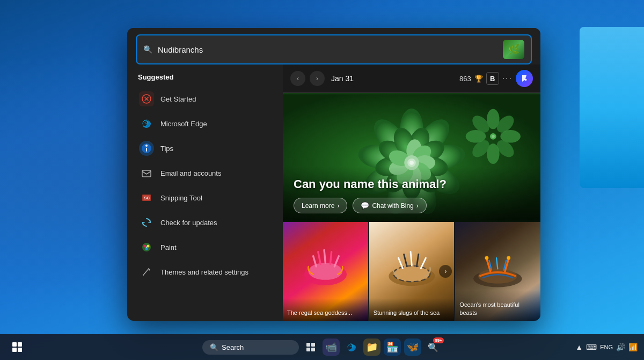 Image resolution: width=644 pixels, height=360 pixels. What do you see at coordinates (591, 347) in the screenshot?
I see `keyboard-icon: ⌨` at bounding box center [591, 347].